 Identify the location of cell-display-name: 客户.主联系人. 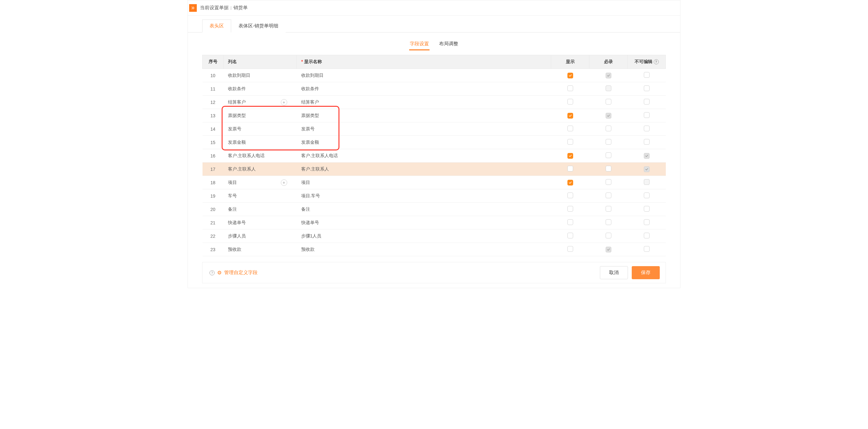
(424, 169).